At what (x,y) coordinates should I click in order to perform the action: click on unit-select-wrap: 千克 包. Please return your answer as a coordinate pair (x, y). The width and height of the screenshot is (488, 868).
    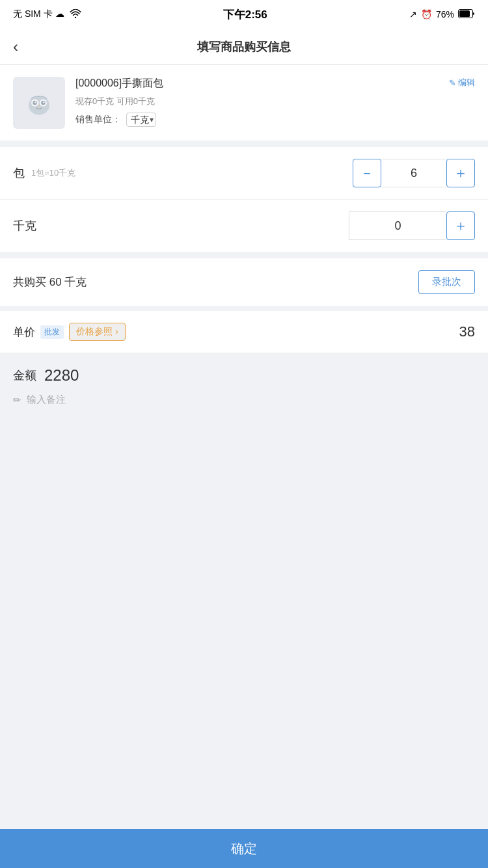
    Looking at the image, I should click on (141, 120).